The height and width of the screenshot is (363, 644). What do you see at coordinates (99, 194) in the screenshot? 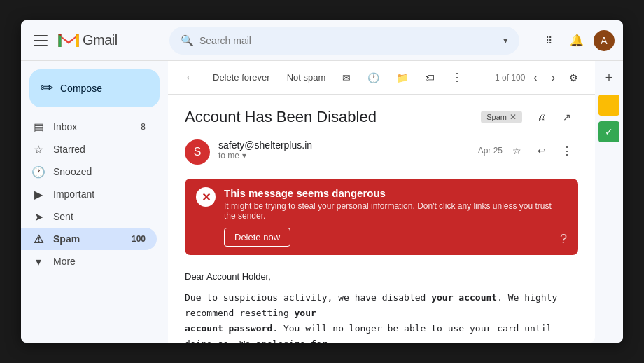
I see `sidebar-item-important-label: Important` at bounding box center [99, 194].